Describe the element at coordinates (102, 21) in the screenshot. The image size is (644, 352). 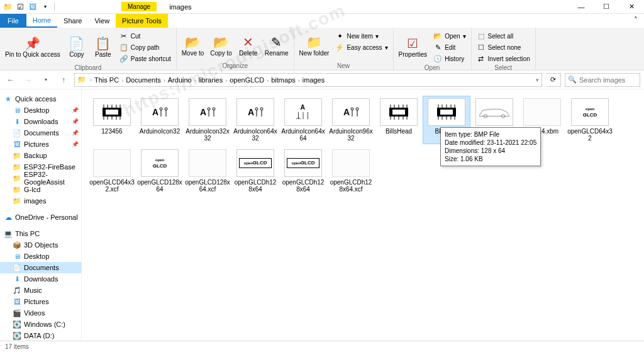
I see `tab-view: View` at that location.